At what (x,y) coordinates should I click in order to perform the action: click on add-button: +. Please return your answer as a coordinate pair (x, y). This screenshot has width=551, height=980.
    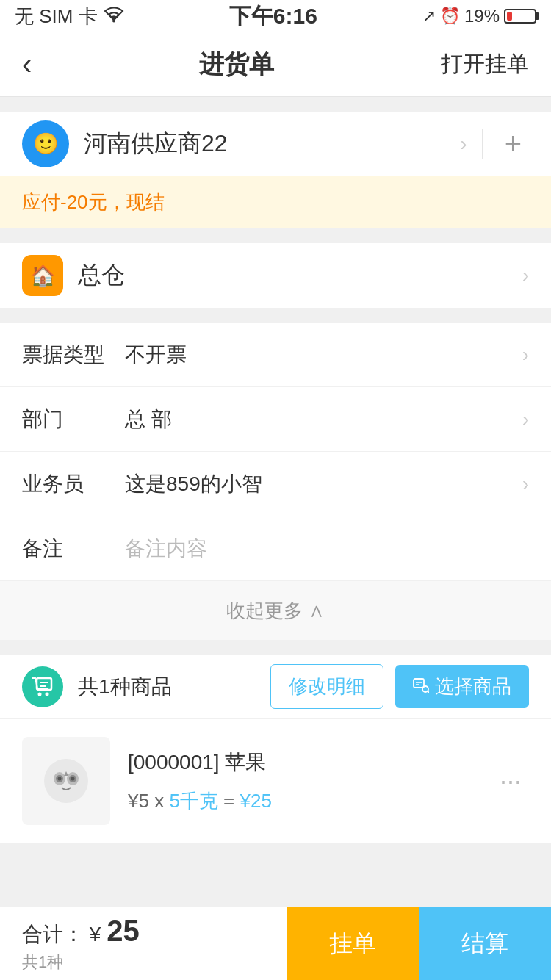
    Looking at the image, I should click on (513, 144).